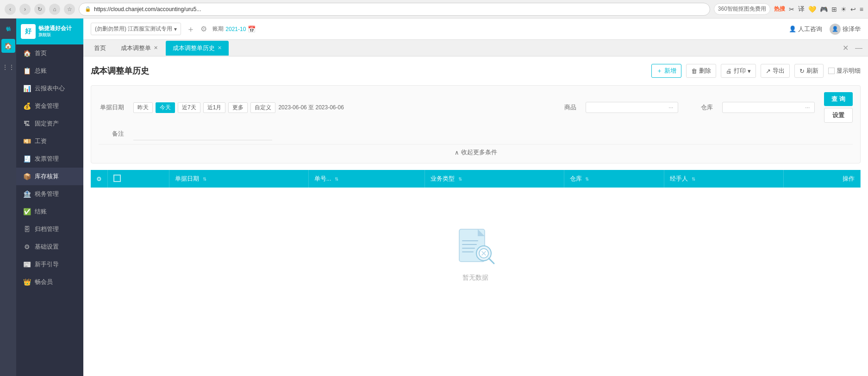  What do you see at coordinates (27, 53) in the screenshot?
I see `home-icon: 🏠` at bounding box center [27, 53].